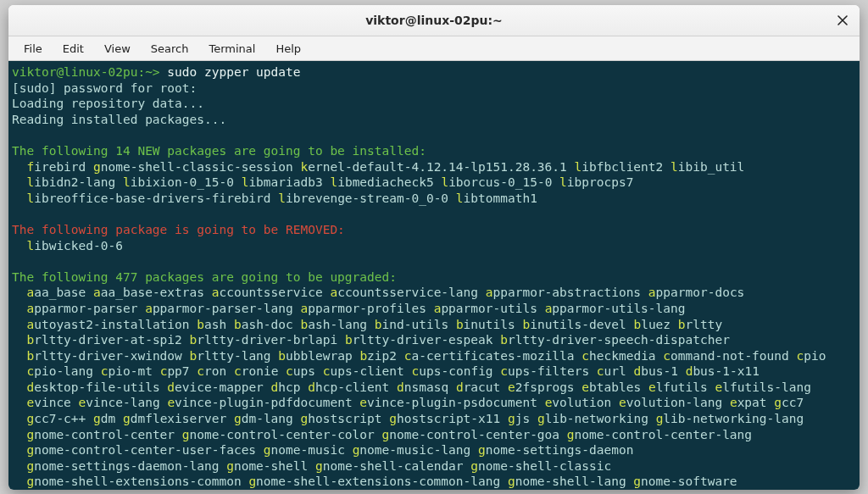 This screenshot has height=494, width=868. Describe the element at coordinates (434, 49) in the screenshot. I see `menubar: File Edit View Search Terminal Help` at that location.